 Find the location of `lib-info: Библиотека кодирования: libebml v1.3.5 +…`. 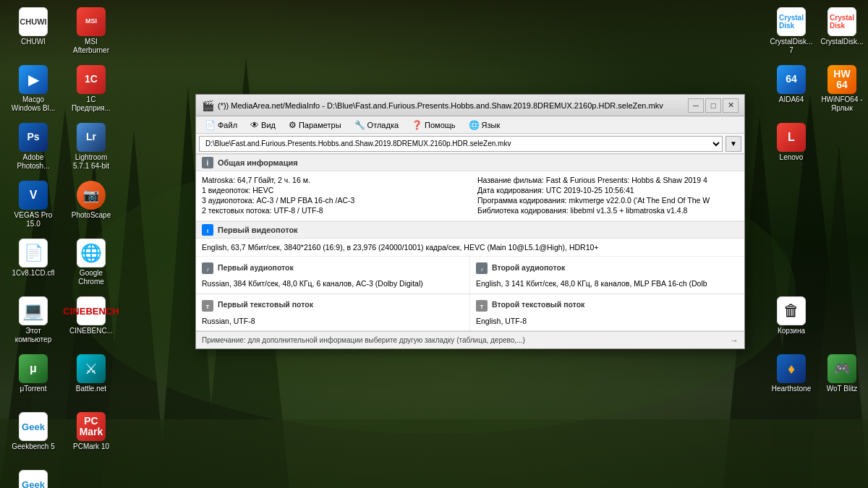

lib-info: Библиотека кодирования: libebml v1.3.5 +… is located at coordinates (608, 210).